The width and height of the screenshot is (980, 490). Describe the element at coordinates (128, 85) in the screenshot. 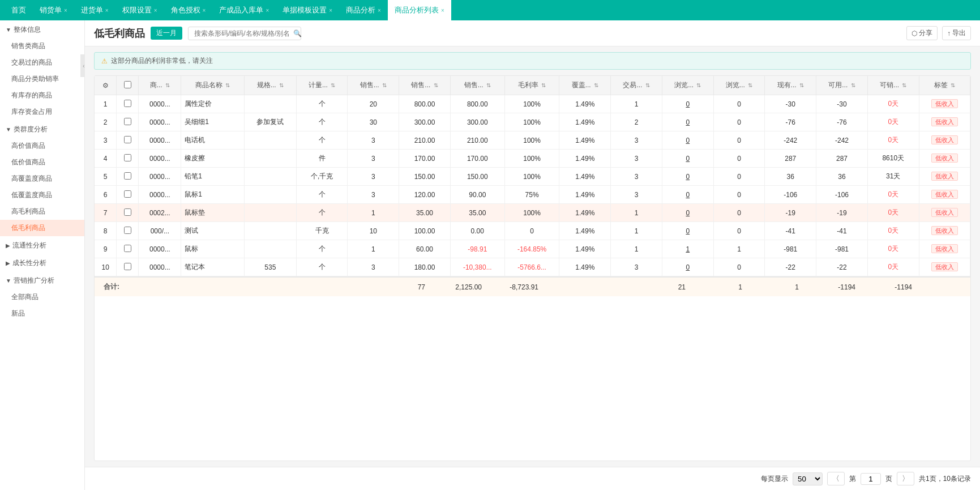

I see `select-all-checkbox` at that location.